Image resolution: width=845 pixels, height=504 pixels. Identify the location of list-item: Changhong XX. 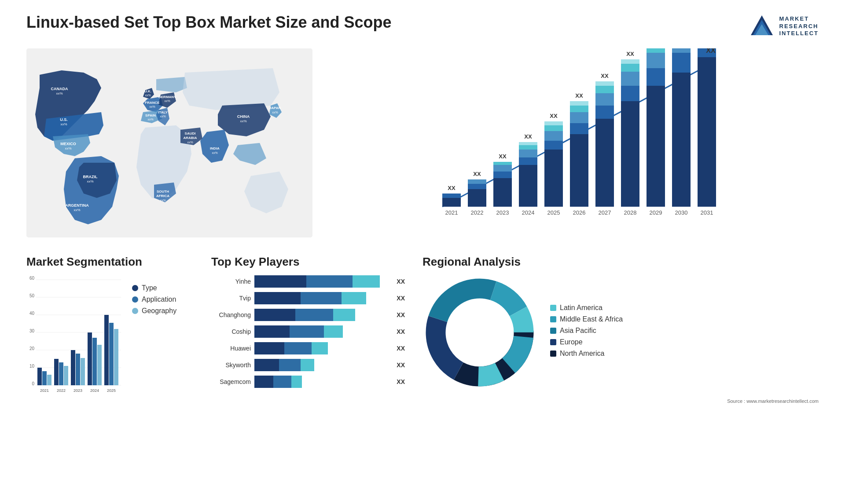
(308, 315).